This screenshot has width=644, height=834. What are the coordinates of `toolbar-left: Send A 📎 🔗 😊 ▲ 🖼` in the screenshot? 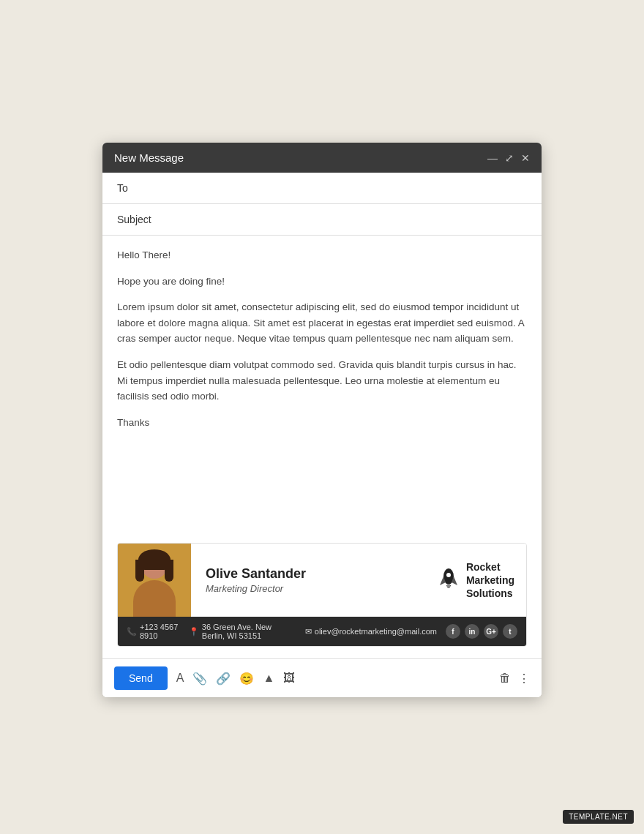 It's located at (205, 678).